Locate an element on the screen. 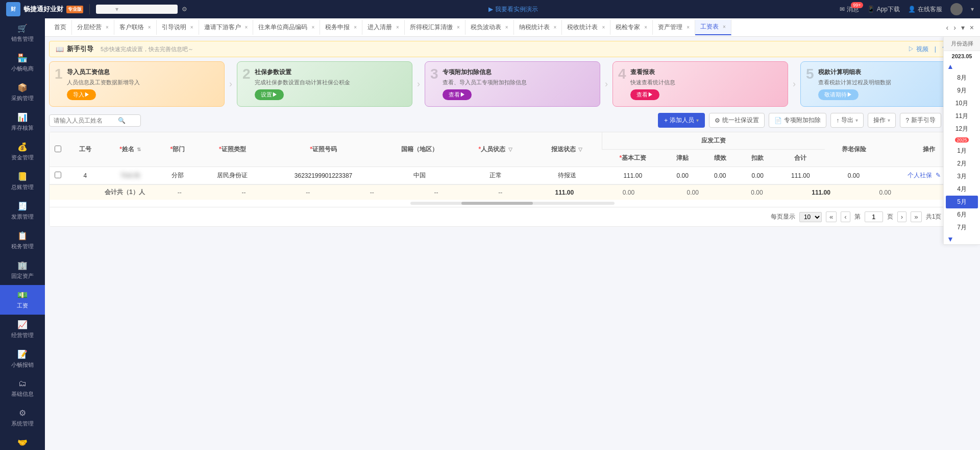 The image size is (980, 450). guide-subtitle-text: 5步快速完成设置，快去完善信息吧～ is located at coordinates (147, 49).